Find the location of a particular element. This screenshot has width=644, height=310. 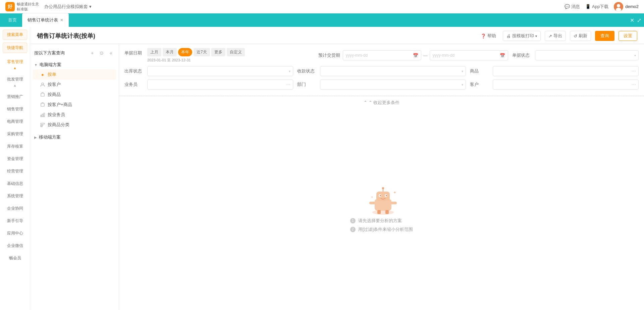

settings-scheme-icon: ⊙ is located at coordinates (102, 53).